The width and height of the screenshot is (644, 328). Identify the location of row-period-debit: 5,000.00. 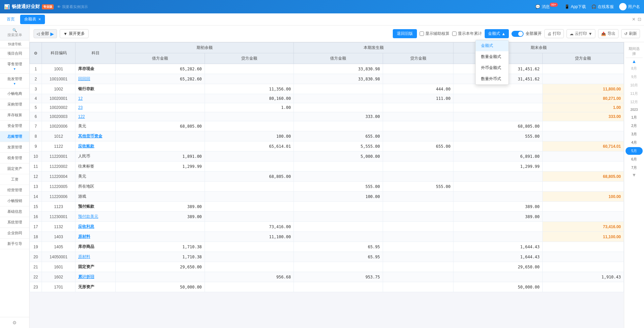
(338, 156).